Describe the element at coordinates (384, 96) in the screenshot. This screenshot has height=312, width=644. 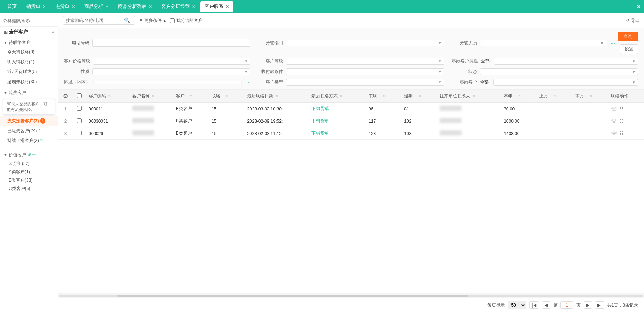
I see `unlisted-sort-icon: ⇅` at that location.